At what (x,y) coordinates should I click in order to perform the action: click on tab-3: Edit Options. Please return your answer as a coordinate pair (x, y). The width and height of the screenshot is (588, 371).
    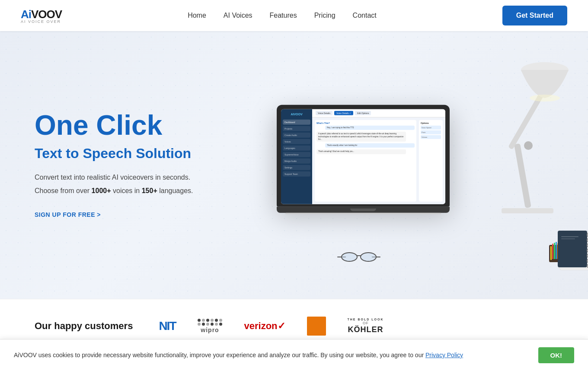
    Looking at the image, I should click on (363, 113).